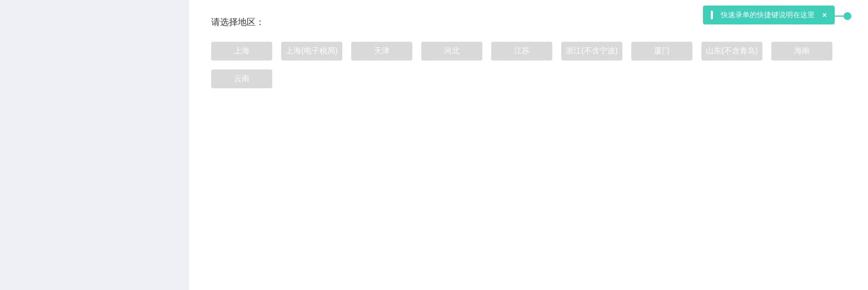 Image resolution: width=868 pixels, height=290 pixels. Describe the element at coordinates (769, 15) in the screenshot. I see `tooltip-banner: 快速录单的快捷键说明在这里 ×` at that location.